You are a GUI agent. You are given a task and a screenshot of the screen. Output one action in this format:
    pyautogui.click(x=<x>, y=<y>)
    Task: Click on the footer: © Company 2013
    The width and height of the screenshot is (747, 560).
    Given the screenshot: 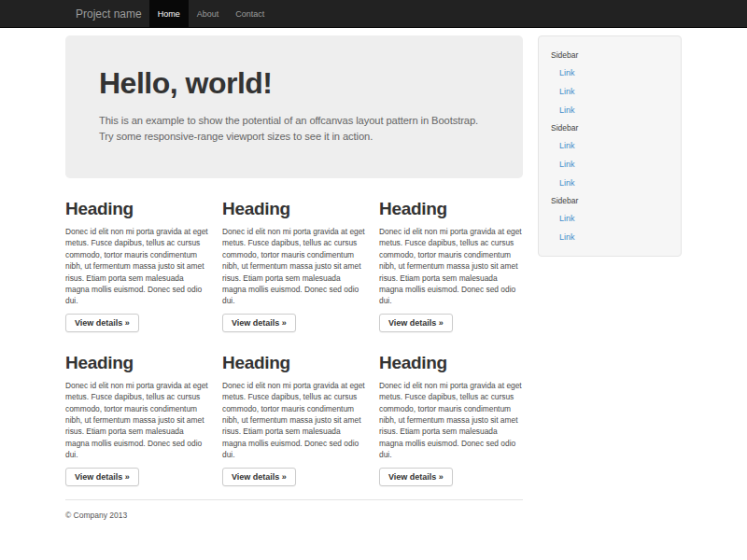 What is the action you would take?
    pyautogui.click(x=294, y=519)
    